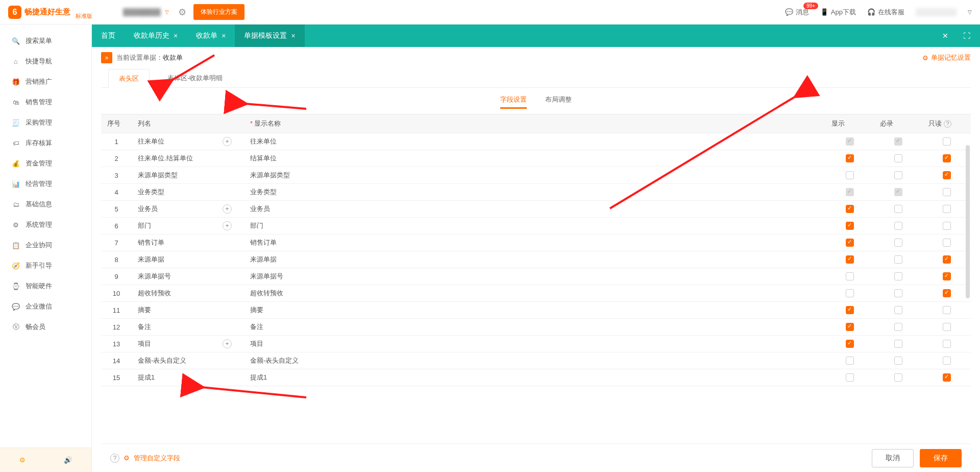  What do you see at coordinates (535, 176) in the screenshot?
I see `cell-display-name: 来源单据类型` at bounding box center [535, 176].